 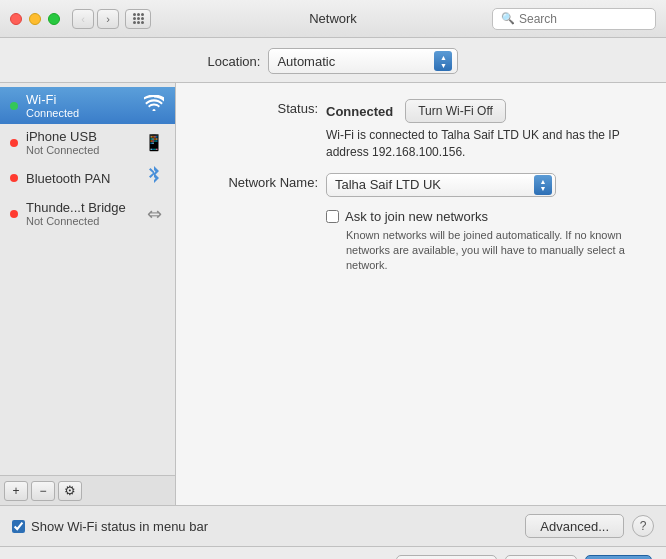 I want to click on back-button: ‹, so click(x=83, y=19).